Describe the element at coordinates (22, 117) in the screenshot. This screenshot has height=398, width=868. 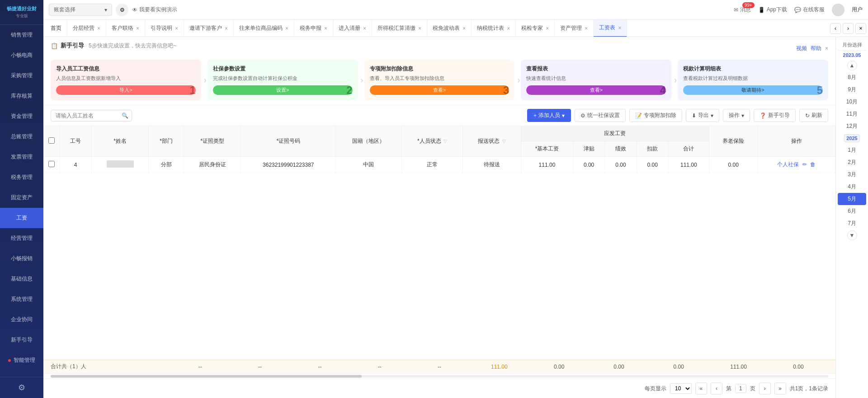
I see `sidebar-item-finance: 资金管理` at that location.